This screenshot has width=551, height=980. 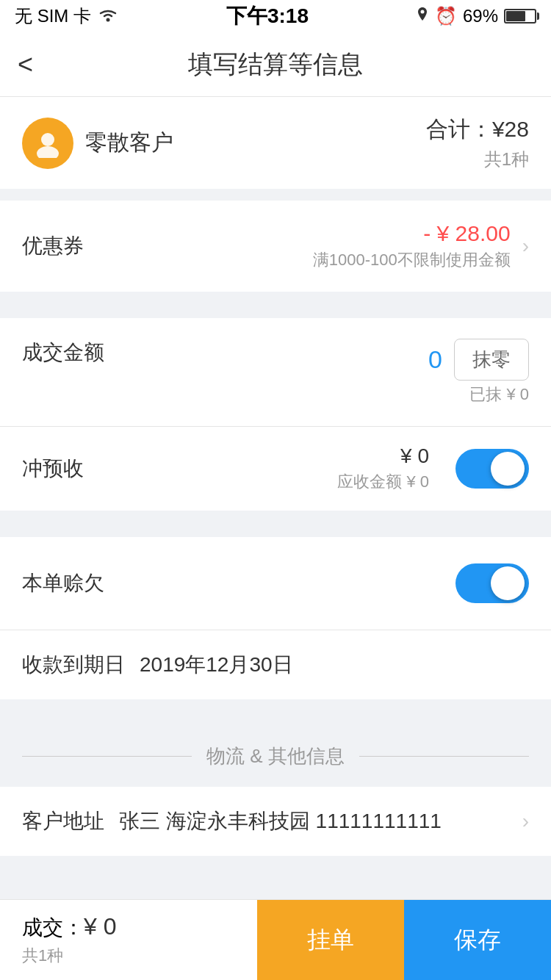 I want to click on transaction-label: 成交金额, so click(x=63, y=353).